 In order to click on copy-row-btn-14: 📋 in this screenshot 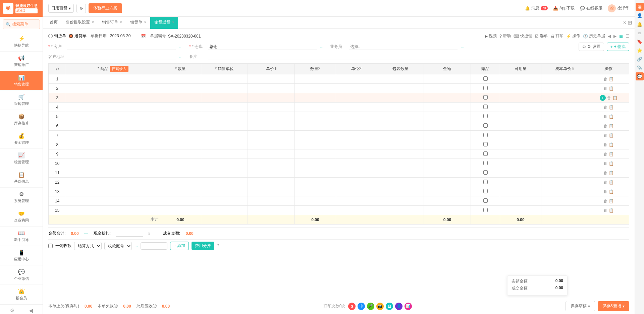, I will do `click(611, 201)`.